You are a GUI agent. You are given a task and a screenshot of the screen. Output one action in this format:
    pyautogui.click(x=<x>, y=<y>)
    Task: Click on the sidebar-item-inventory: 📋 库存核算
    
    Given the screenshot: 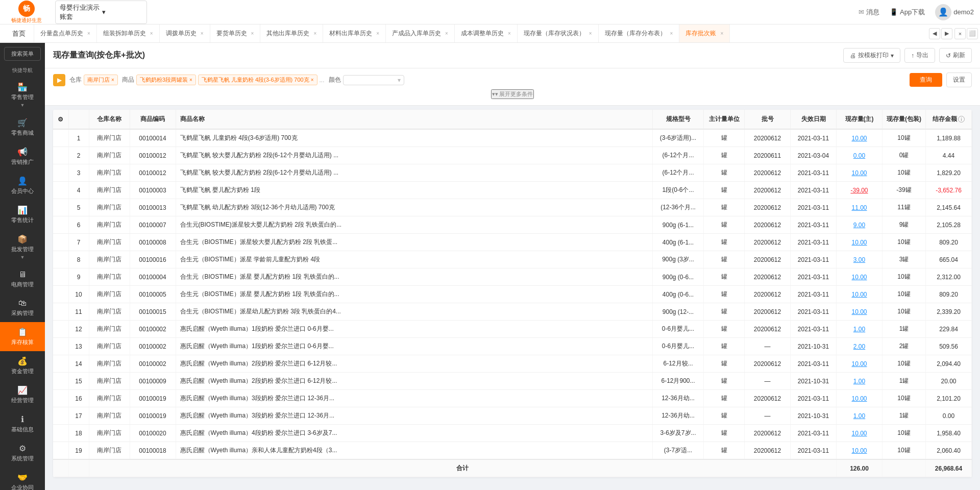 What is the action you would take?
    pyautogui.click(x=22, y=337)
    